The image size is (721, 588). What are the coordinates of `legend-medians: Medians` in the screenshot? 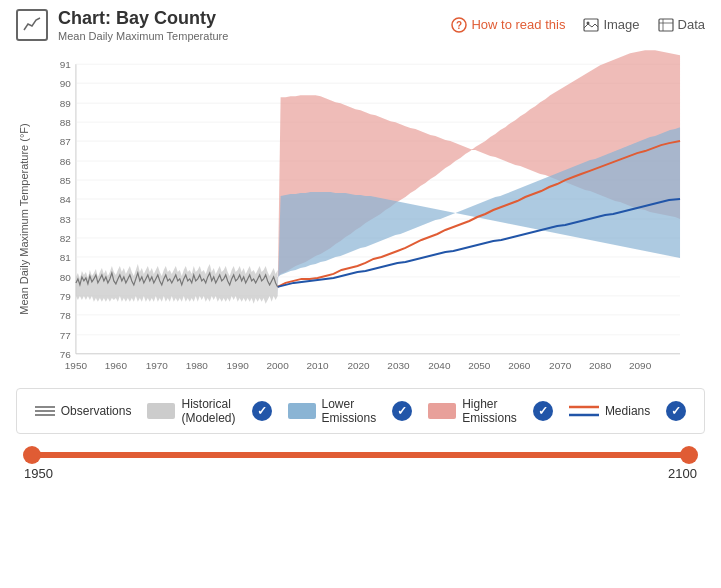 It's located at (610, 411).